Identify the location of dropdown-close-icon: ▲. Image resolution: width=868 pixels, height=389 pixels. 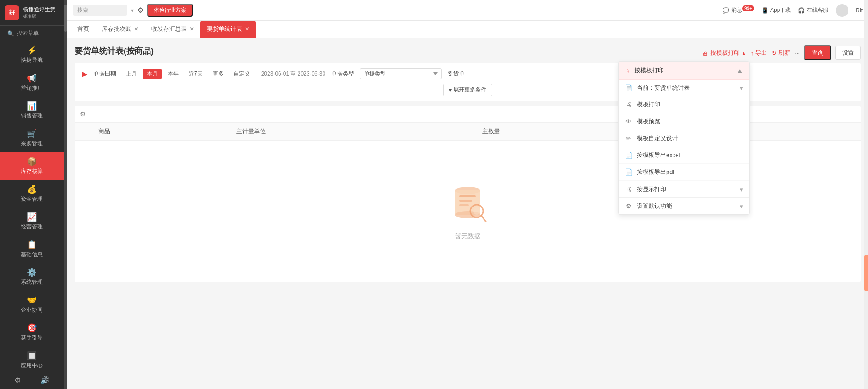
(740, 71).